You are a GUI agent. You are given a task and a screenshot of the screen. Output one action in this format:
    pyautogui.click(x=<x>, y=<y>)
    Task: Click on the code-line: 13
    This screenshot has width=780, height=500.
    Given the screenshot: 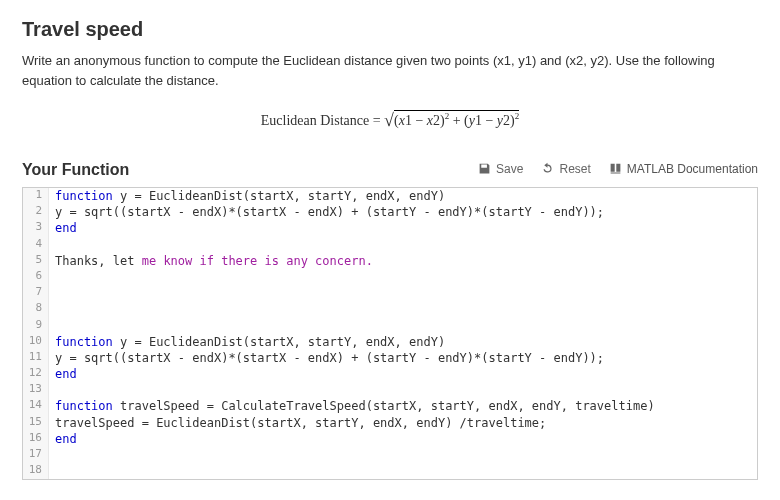 What is the action you would take?
    pyautogui.click(x=390, y=390)
    